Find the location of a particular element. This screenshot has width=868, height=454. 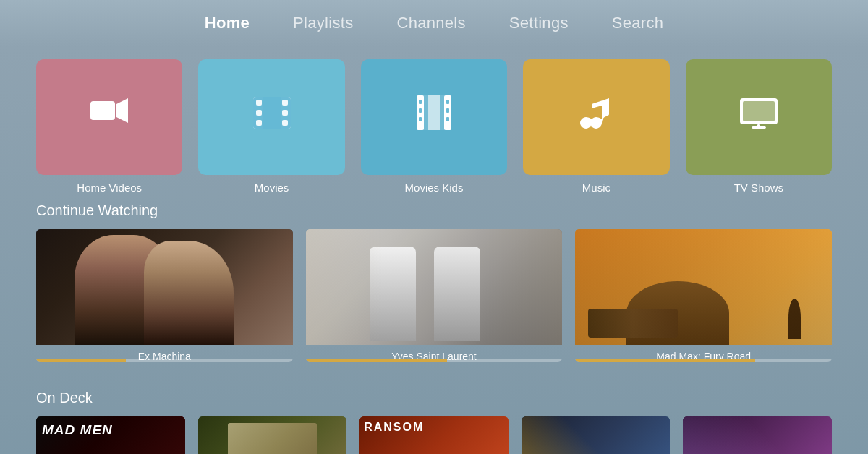

progress-bar-container-yves is located at coordinates (434, 360).